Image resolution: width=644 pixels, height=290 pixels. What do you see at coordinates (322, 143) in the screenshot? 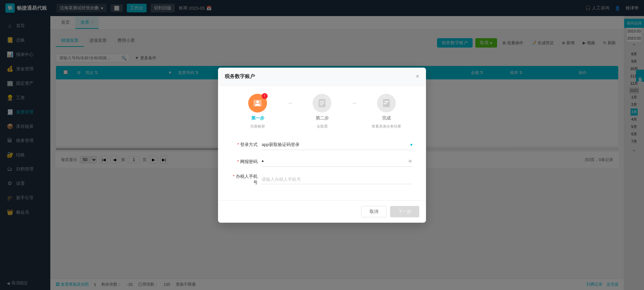
I see `modal-body: ! 第一步 完善账密 →` at bounding box center [322, 143].